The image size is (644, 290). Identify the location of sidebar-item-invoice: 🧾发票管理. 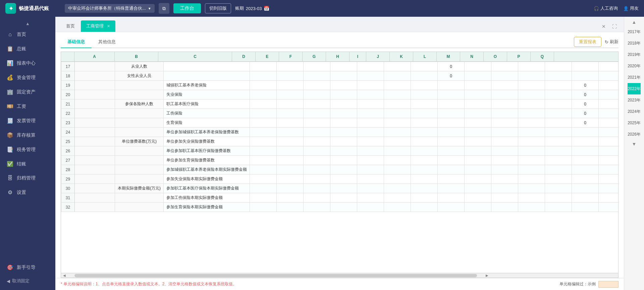
(28, 121).